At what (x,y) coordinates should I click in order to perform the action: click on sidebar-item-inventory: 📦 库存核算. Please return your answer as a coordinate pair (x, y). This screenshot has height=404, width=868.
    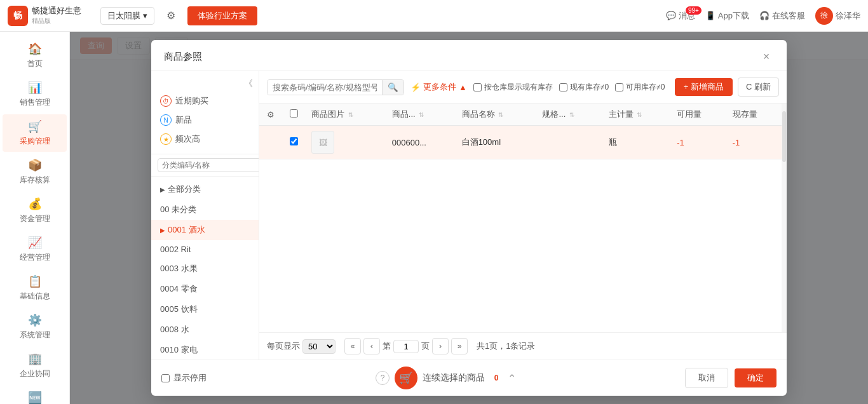
    Looking at the image, I should click on (34, 172).